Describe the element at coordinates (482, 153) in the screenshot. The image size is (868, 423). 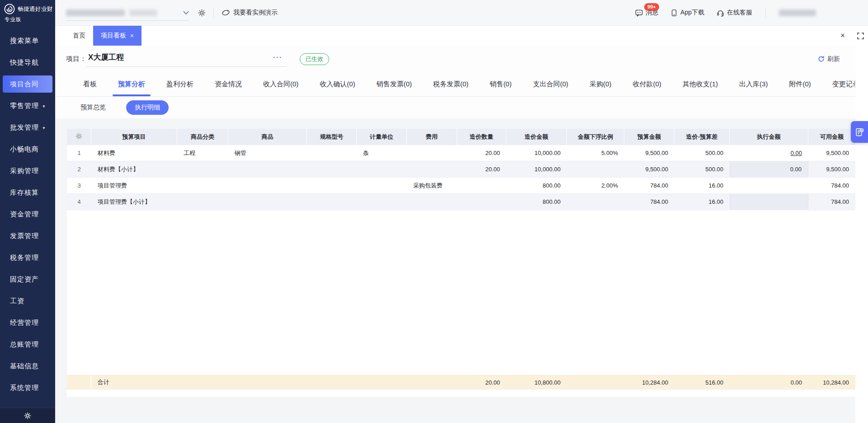
I see `cell-r1-c7: 20.00` at that location.